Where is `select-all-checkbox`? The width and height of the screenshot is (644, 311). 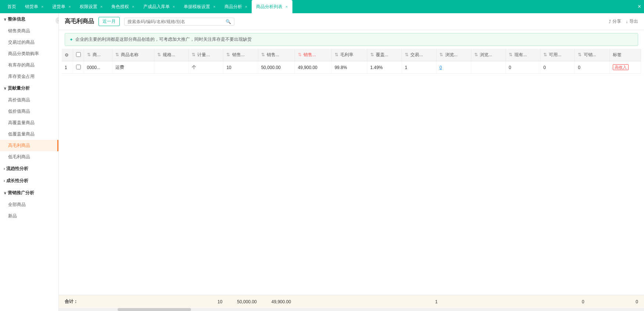
select-all-checkbox is located at coordinates (79, 54).